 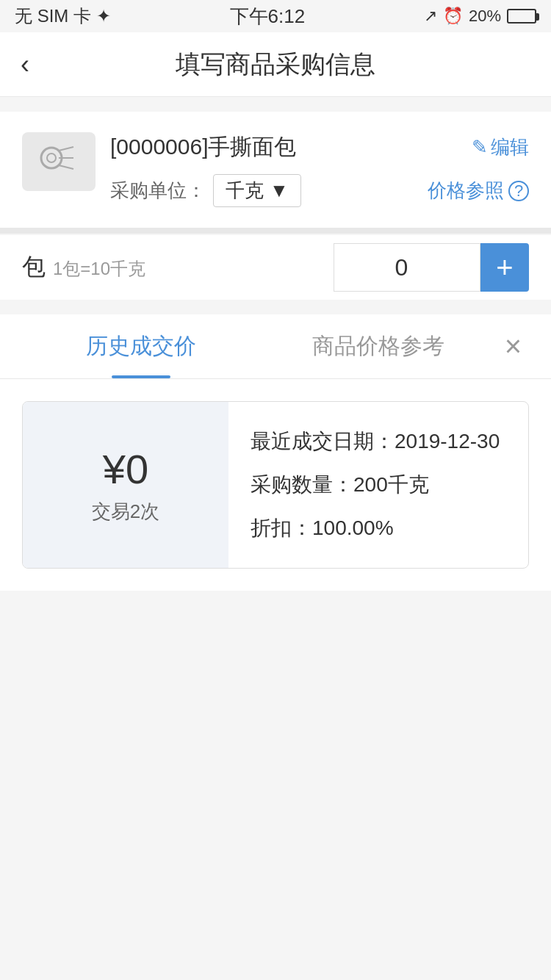 I want to click on purchase-qty-label: 采购数量：, so click(x=302, y=485).